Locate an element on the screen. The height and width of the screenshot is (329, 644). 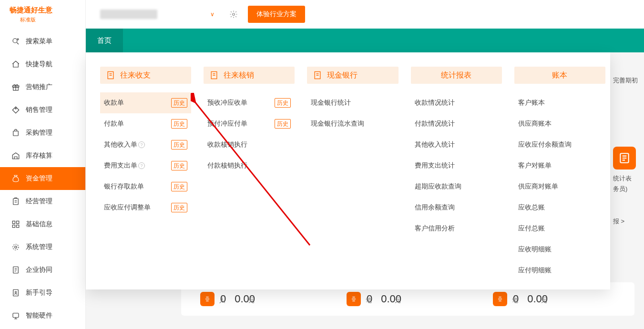
industry-plan-button: 体验行业方案 is located at coordinates (276, 14).